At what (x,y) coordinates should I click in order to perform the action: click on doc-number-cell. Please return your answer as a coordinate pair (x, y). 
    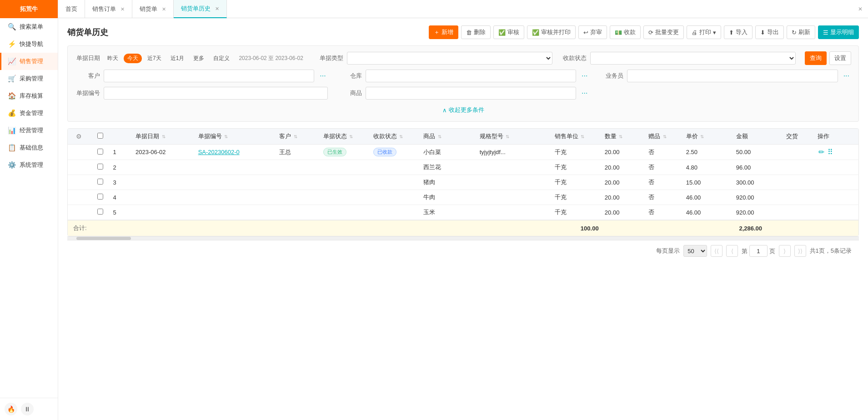
    Looking at the image, I should click on (236, 167).